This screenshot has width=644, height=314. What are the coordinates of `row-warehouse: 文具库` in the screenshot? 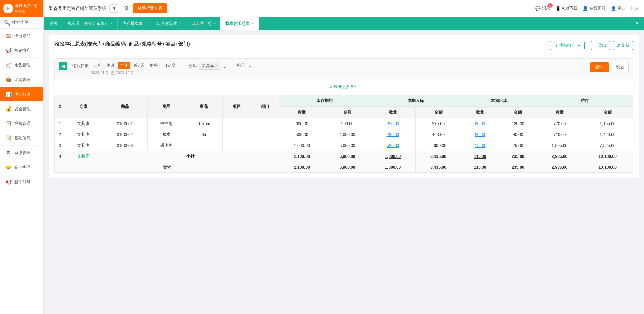 It's located at (84, 135).